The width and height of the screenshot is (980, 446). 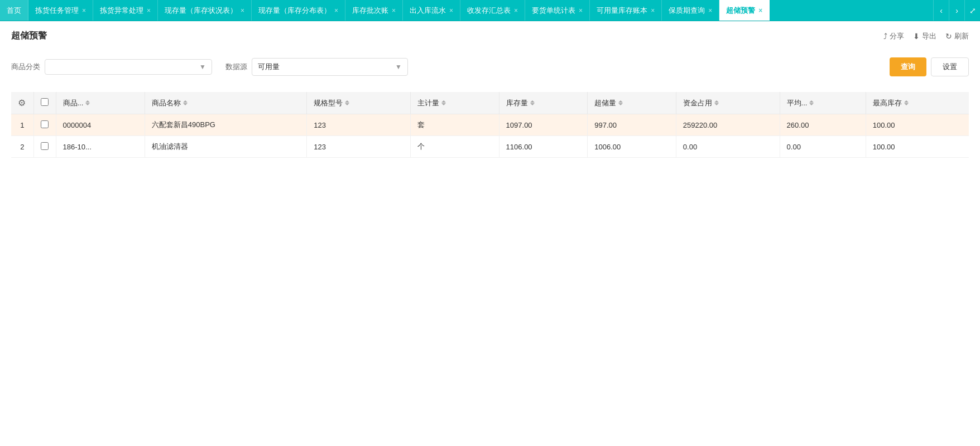 What do you see at coordinates (317, 67) in the screenshot?
I see `datasource-filter: 数据源 可用量 ▼` at bounding box center [317, 67].